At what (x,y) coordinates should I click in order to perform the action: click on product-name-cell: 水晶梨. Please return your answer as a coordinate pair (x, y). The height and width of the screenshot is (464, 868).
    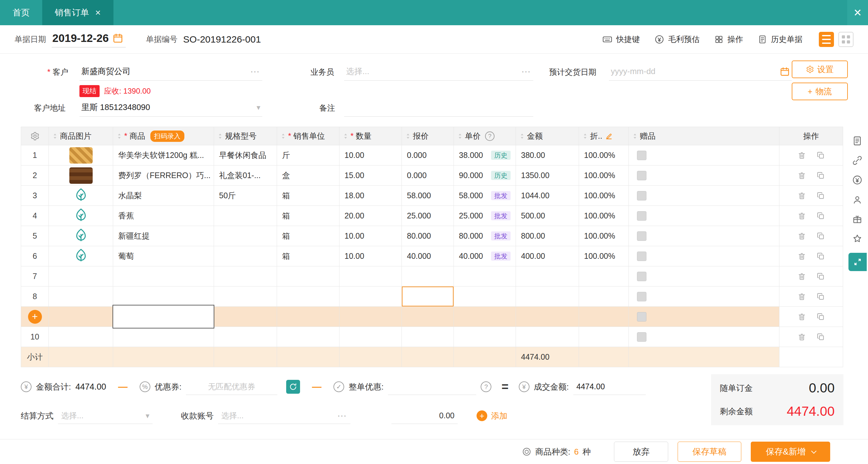
    Looking at the image, I should click on (164, 196).